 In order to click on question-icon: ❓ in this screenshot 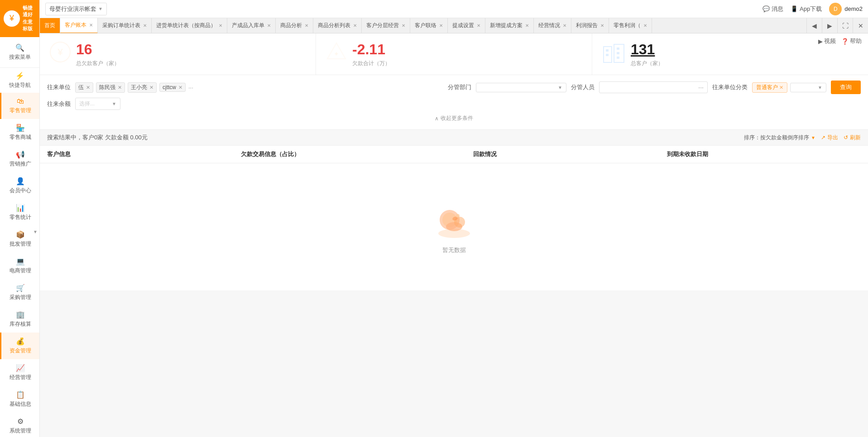, I will do `click(845, 42)`.